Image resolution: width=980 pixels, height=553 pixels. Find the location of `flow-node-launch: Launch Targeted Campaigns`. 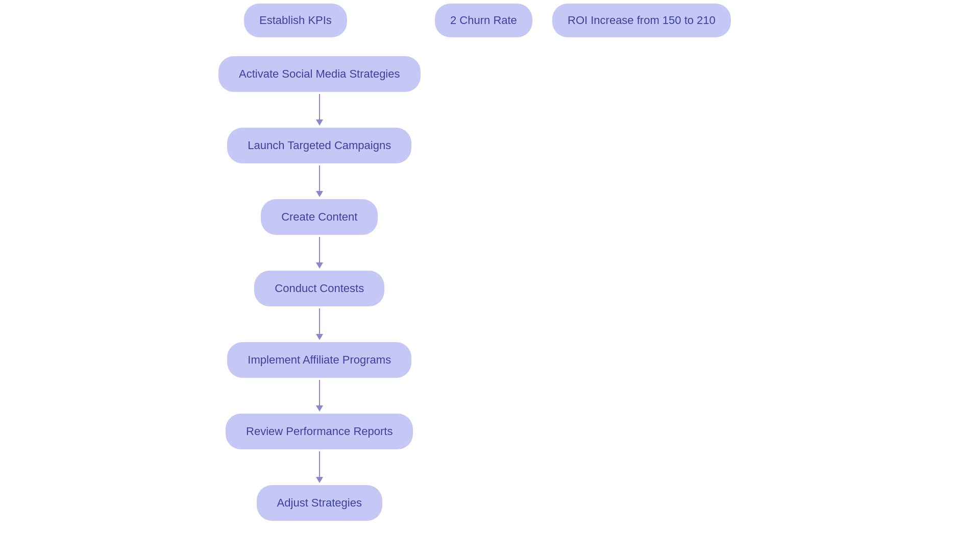

flow-node-launch: Launch Targeted Campaigns is located at coordinates (320, 146).